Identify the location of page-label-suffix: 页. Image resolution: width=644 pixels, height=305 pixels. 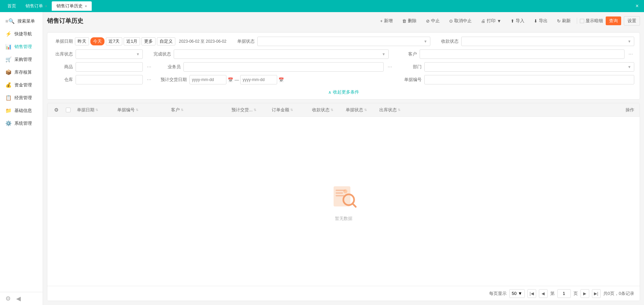
(576, 294).